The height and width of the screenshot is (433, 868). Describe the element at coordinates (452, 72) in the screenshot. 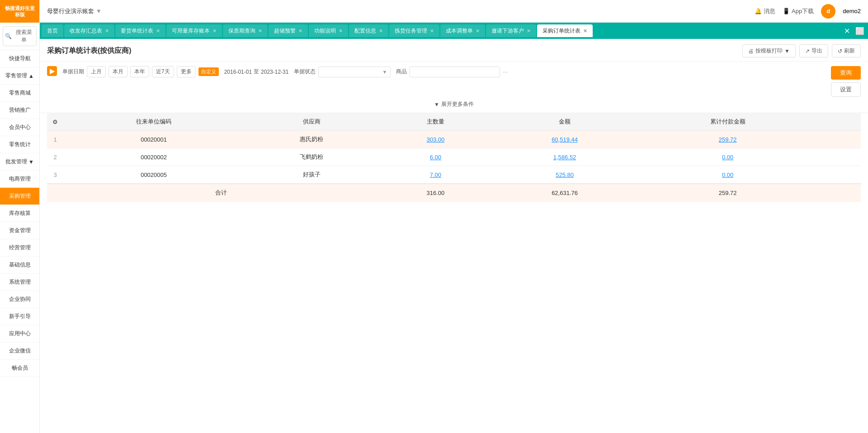

I see `goods-filter: 商品 ···` at that location.